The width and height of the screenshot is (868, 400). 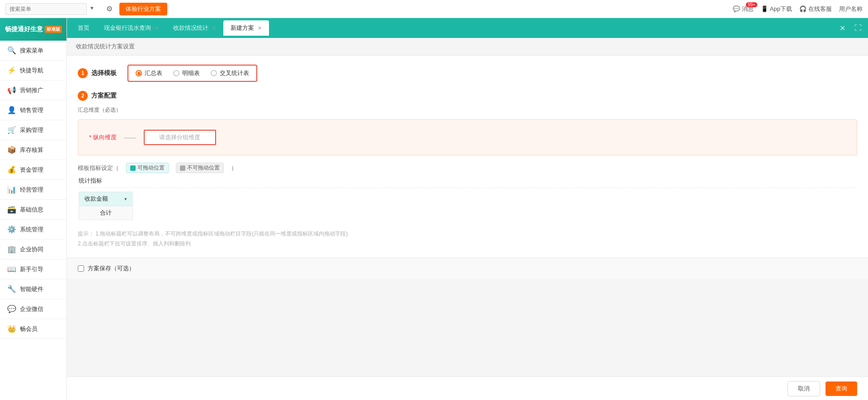 What do you see at coordinates (12, 230) in the screenshot?
I see `system-icon: ⚙️` at bounding box center [12, 230].